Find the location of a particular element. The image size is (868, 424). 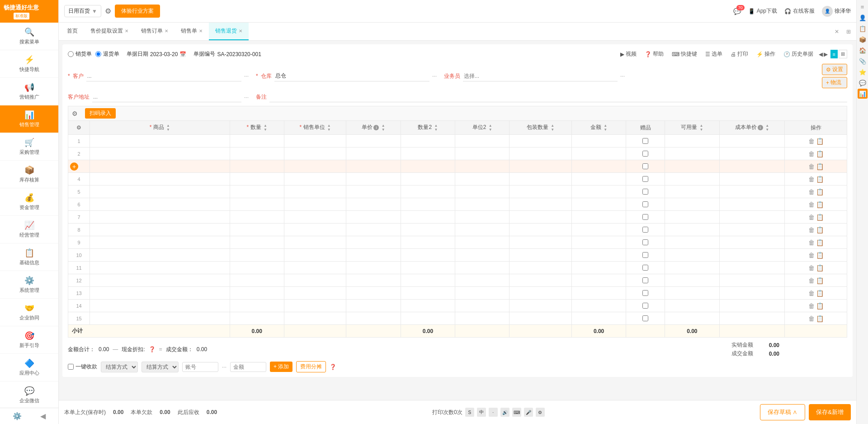

fenyong-button: 费用分摊 is located at coordinates (311, 367).